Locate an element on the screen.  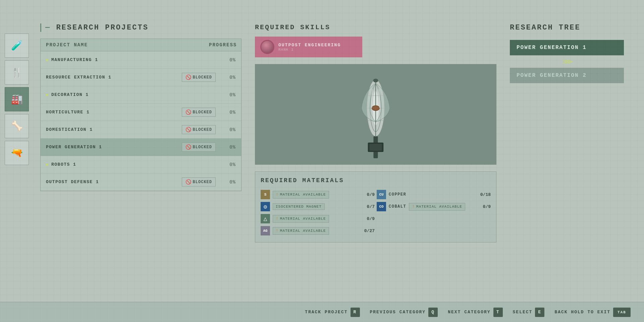
material-row: △ ! MATERIAL AVAILABLE 0/9 is located at coordinates (318, 219).